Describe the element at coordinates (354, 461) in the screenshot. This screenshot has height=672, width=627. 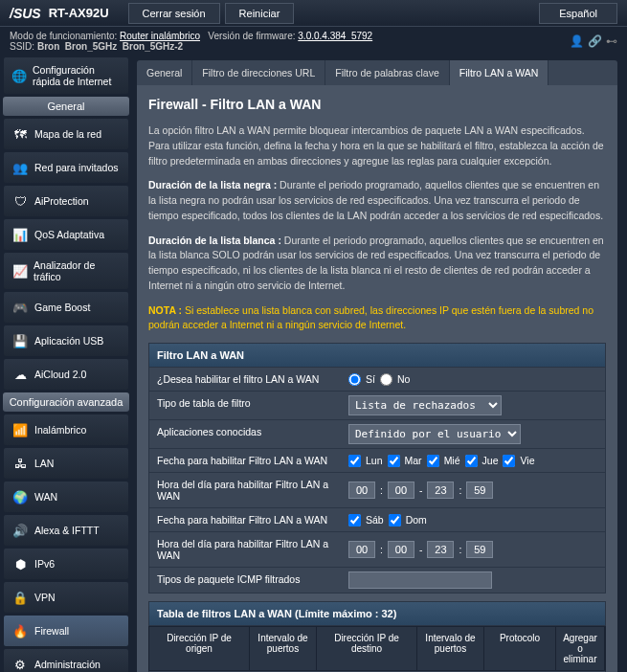
I see `day-lun-checkbox` at that location.